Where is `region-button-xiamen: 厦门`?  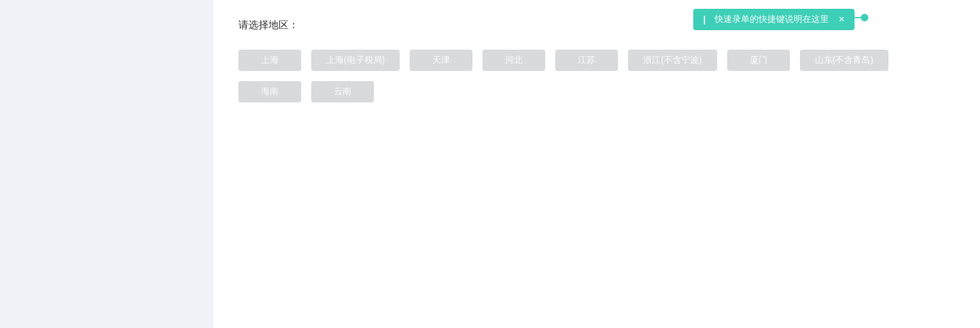 region-button-xiamen: 厦门 is located at coordinates (759, 60).